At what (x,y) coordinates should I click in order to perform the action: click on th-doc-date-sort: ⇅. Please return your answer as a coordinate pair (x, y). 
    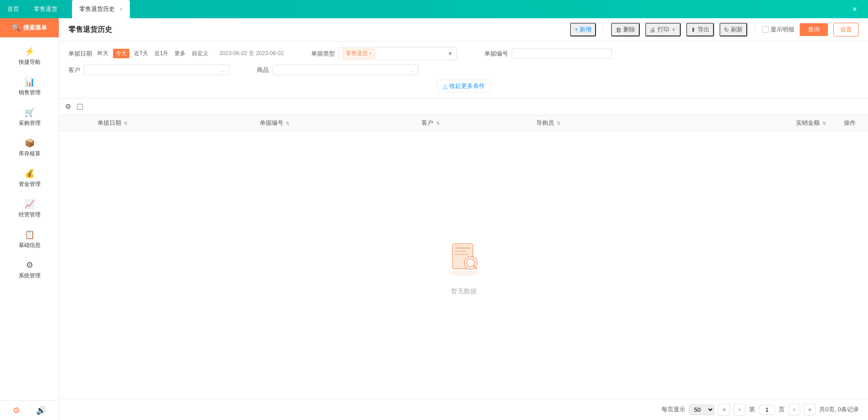
    Looking at the image, I should click on (126, 123).